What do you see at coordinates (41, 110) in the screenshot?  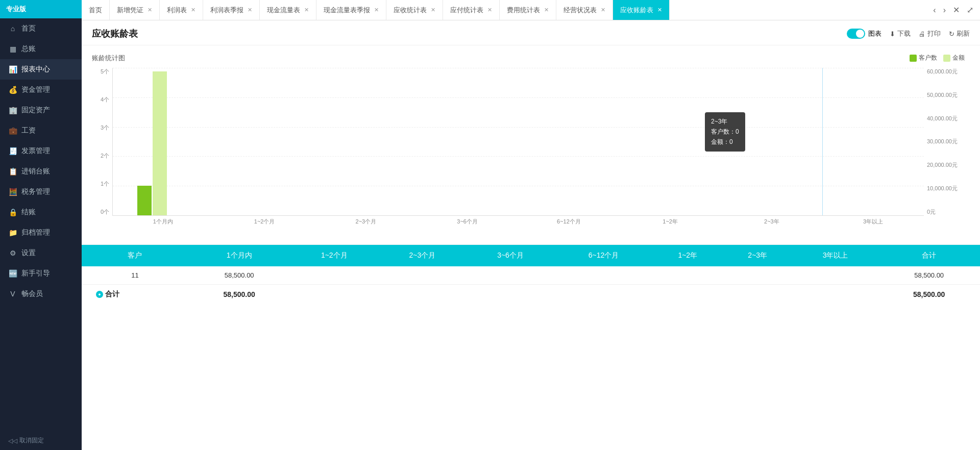 I see `sidebar-item-fixed-assets: 🏢 固定资产` at bounding box center [41, 110].